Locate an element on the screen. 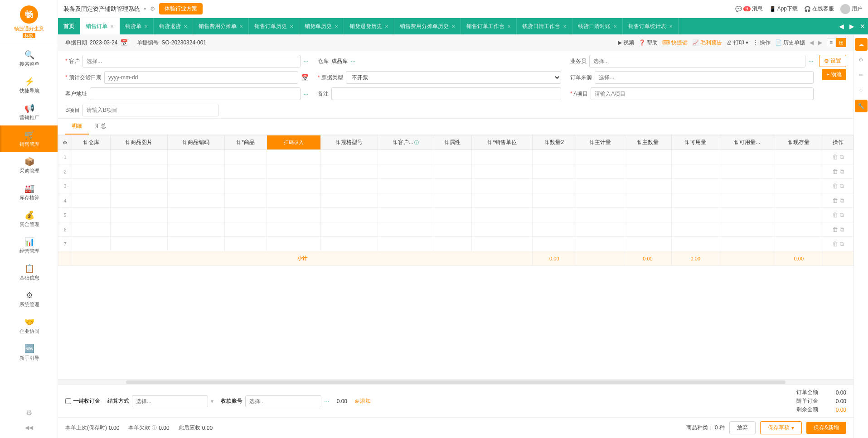 The width and height of the screenshot is (868, 438). tab-detail: 明细 is located at coordinates (77, 127).